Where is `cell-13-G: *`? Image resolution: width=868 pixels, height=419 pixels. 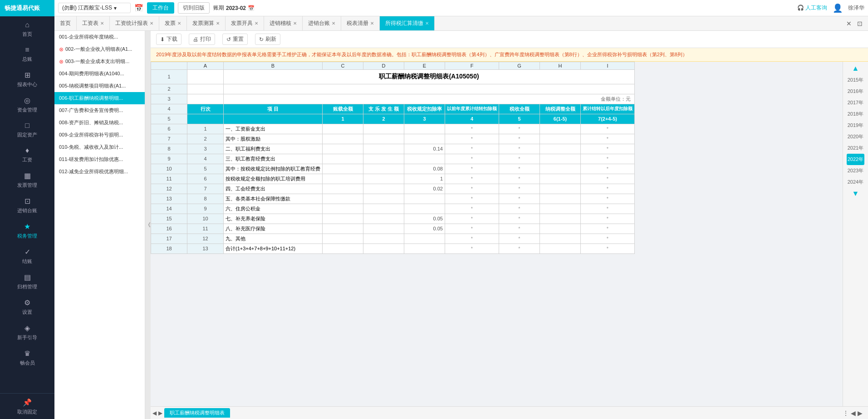 cell-13-G: * is located at coordinates (520, 199).